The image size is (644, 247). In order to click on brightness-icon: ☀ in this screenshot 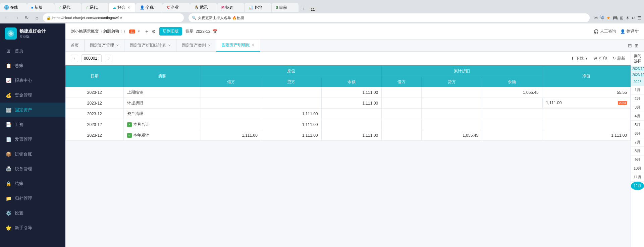, I will do `click(628, 18)`.